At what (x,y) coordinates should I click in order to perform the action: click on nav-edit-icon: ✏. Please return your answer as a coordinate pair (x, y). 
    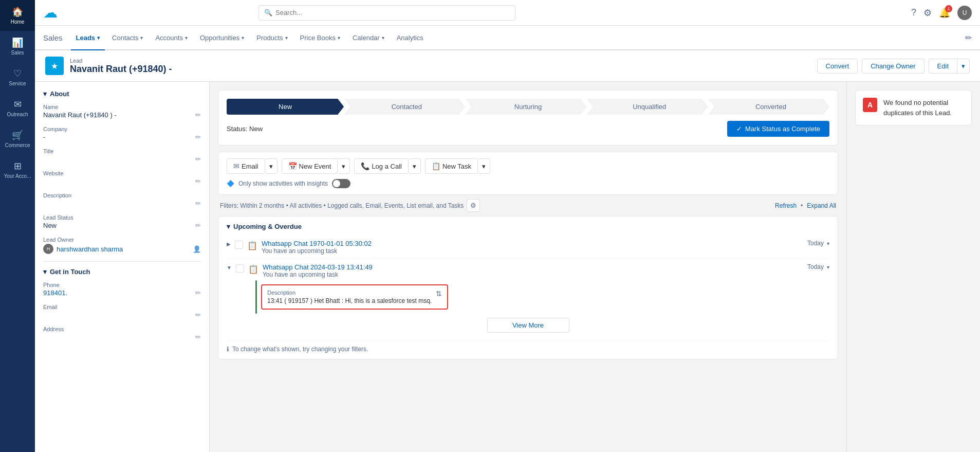
    Looking at the image, I should click on (968, 38).